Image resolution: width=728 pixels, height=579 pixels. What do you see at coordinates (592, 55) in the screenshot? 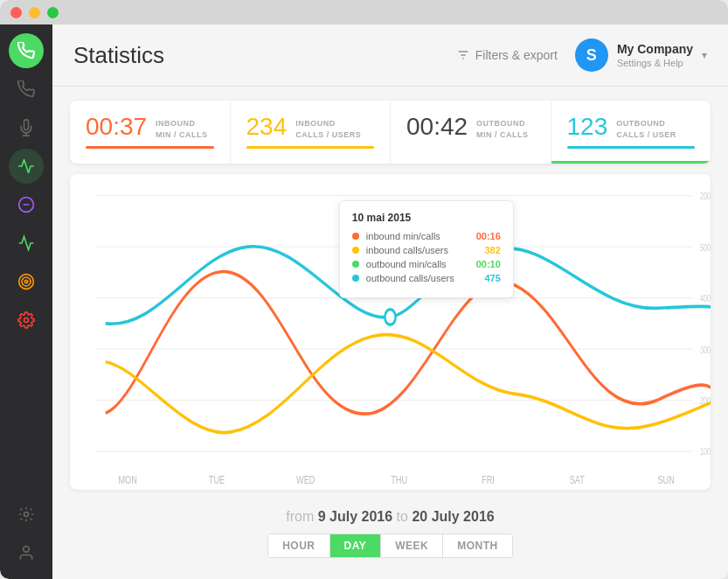
I see `avatar: S` at bounding box center [592, 55].